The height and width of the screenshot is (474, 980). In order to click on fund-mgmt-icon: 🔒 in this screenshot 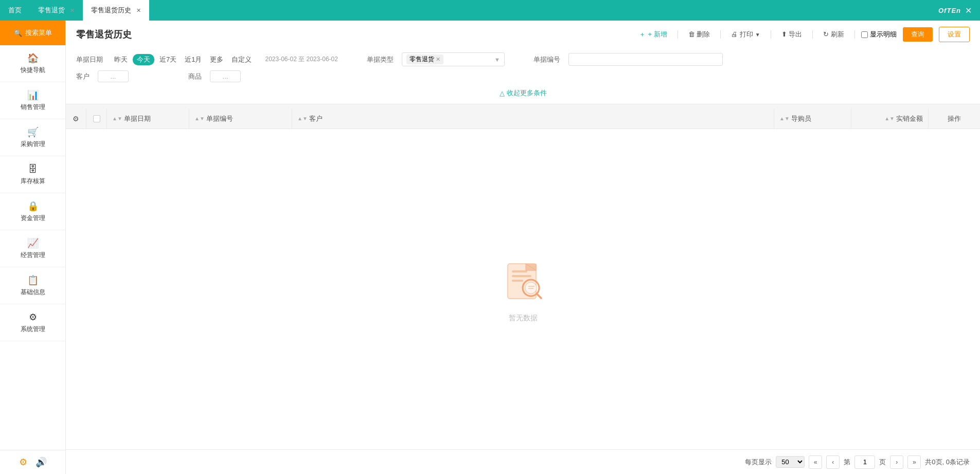, I will do `click(33, 206)`.